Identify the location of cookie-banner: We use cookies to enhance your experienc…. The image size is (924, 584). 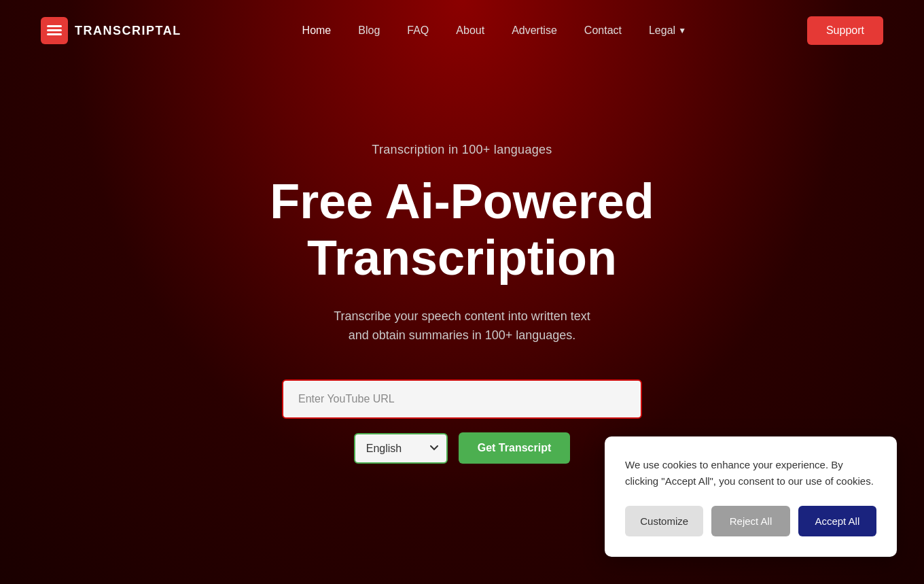
(751, 496).